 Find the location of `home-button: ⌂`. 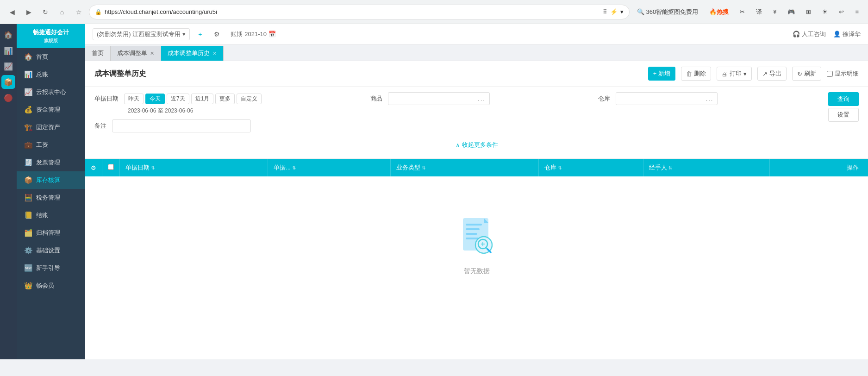

home-button: ⌂ is located at coordinates (62, 12).